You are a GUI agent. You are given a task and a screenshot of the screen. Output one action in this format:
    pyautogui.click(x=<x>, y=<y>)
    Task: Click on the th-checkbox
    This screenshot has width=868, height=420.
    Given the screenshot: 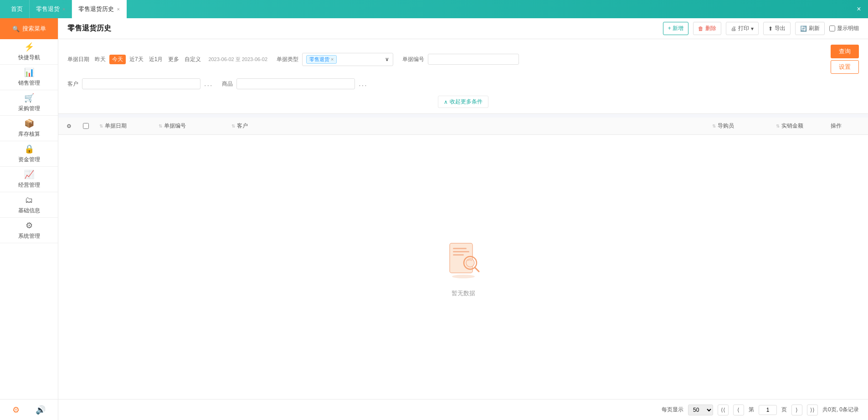 What is the action you would take?
    pyautogui.click(x=87, y=126)
    